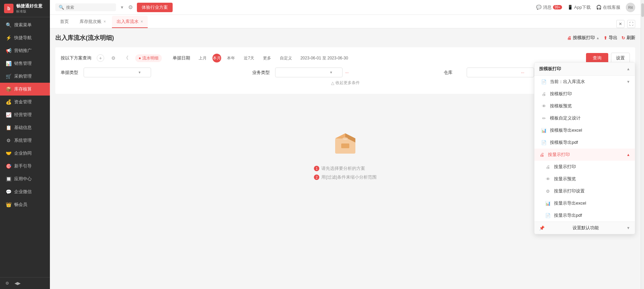  I want to click on sidebar-logo: b 畅捷通好生意 标准版, so click(25, 9).